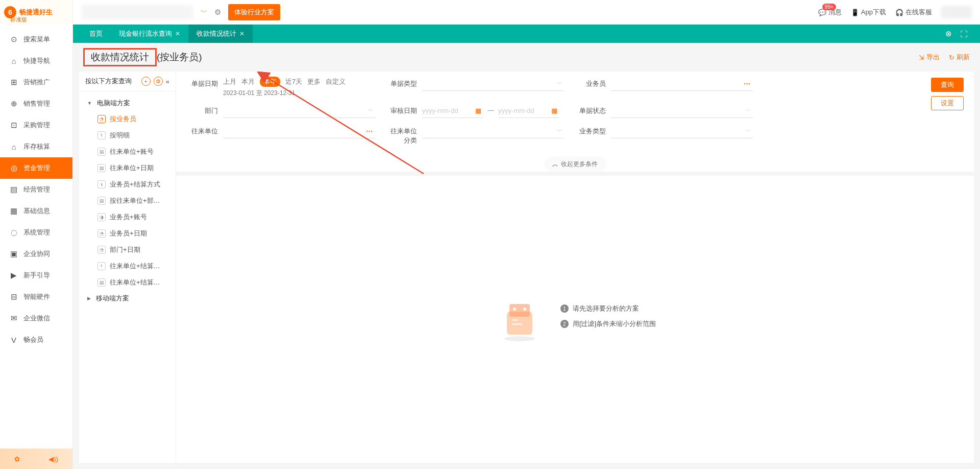 This screenshot has width=980, height=469. Describe the element at coordinates (36, 125) in the screenshot. I see `sidebar-item-purchase: ⊡采购管理` at that location.